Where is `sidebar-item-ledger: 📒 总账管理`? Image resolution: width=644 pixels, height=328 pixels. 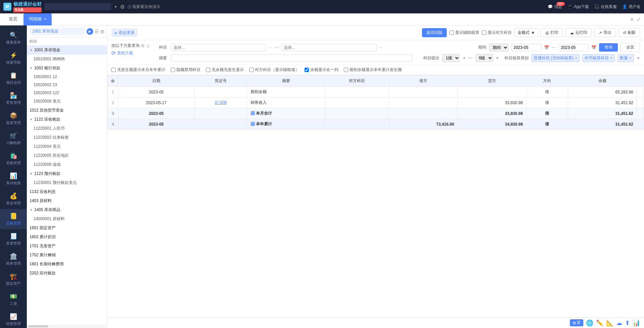 sidebar-item-ledger: 📒 总账管理 is located at coordinates (13, 219).